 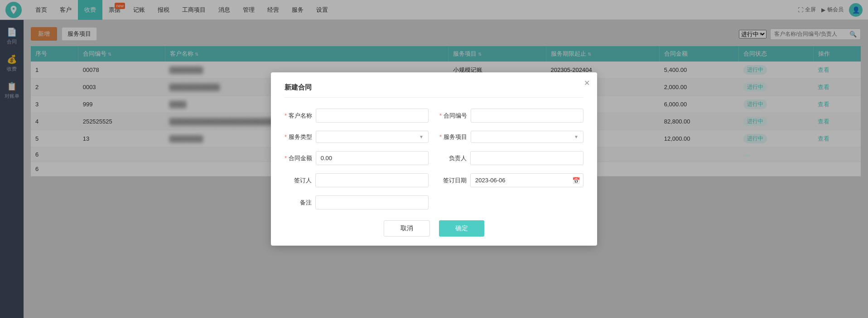 What do you see at coordinates (527, 158) in the screenshot?
I see `responsible-input` at bounding box center [527, 158].